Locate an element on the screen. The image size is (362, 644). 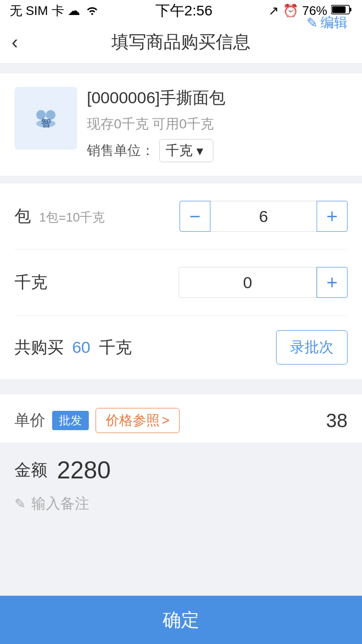
kg-qty-control: + is located at coordinates (263, 282).